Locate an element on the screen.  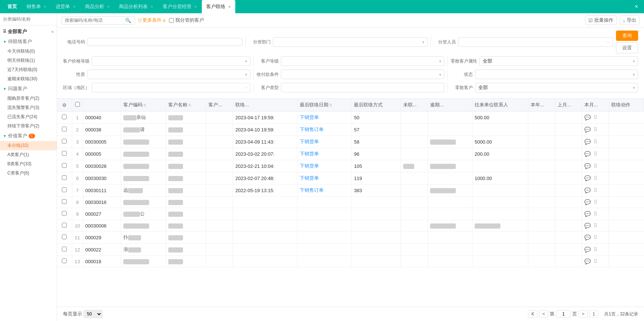
more-filters-button: ▽ 更多条件 ∧ is located at coordinates (152, 20).